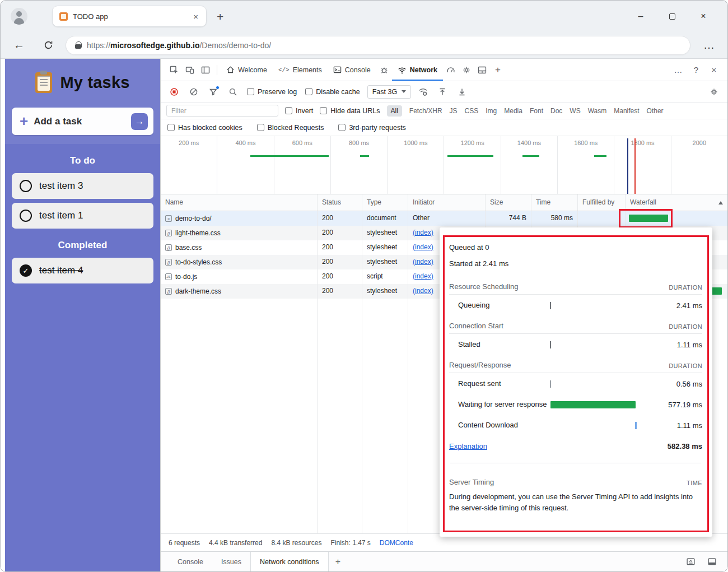 Image resolution: width=728 pixels, height=572 pixels. I want to click on task-item-completed: ✓ test item 4, so click(83, 271).